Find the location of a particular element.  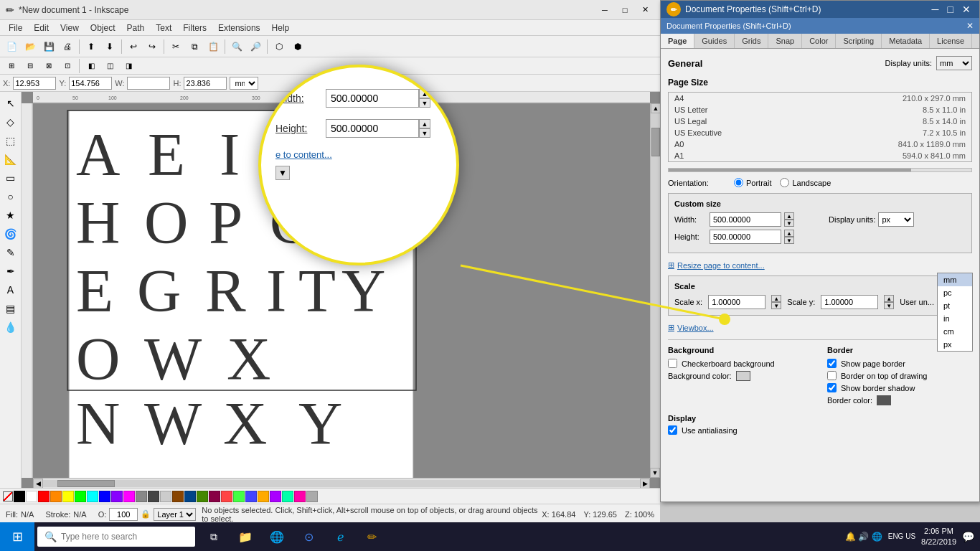

v-scrollbar: ▲ ▼ is located at coordinates (655, 291).